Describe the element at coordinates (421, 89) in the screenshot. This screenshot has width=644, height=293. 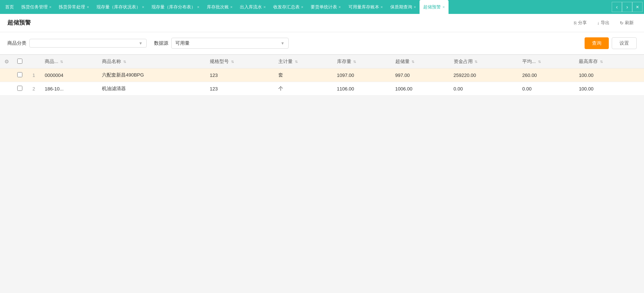
I see `row-overstock-qty-1: 1006.00` at that location.